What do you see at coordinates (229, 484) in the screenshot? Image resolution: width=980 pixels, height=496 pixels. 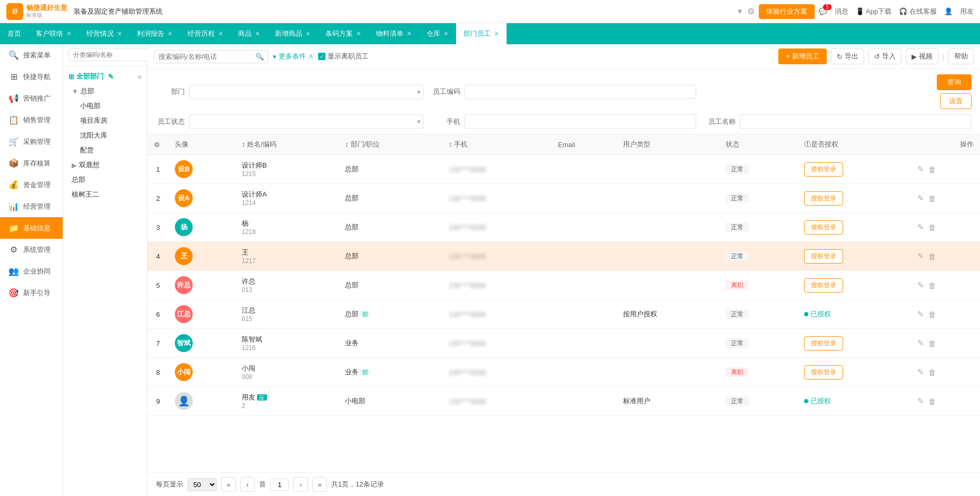 I see `first-page-btn: «` at bounding box center [229, 484].